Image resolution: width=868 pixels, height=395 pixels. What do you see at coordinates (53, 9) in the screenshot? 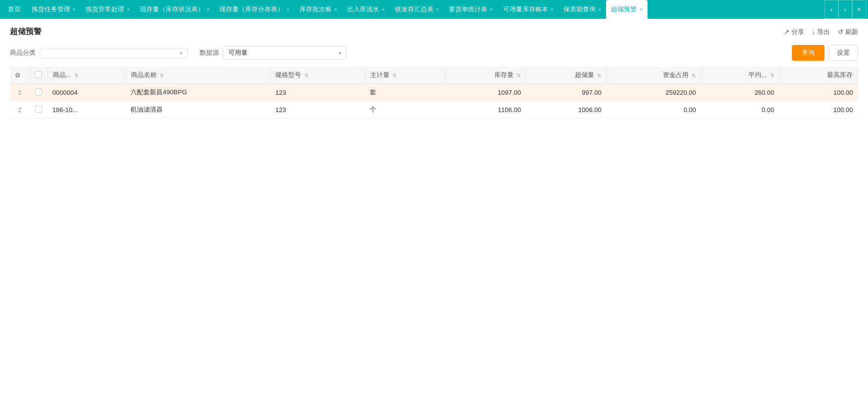
I see `nav-tab-0: 拣货任务管理 ×` at bounding box center [53, 9].